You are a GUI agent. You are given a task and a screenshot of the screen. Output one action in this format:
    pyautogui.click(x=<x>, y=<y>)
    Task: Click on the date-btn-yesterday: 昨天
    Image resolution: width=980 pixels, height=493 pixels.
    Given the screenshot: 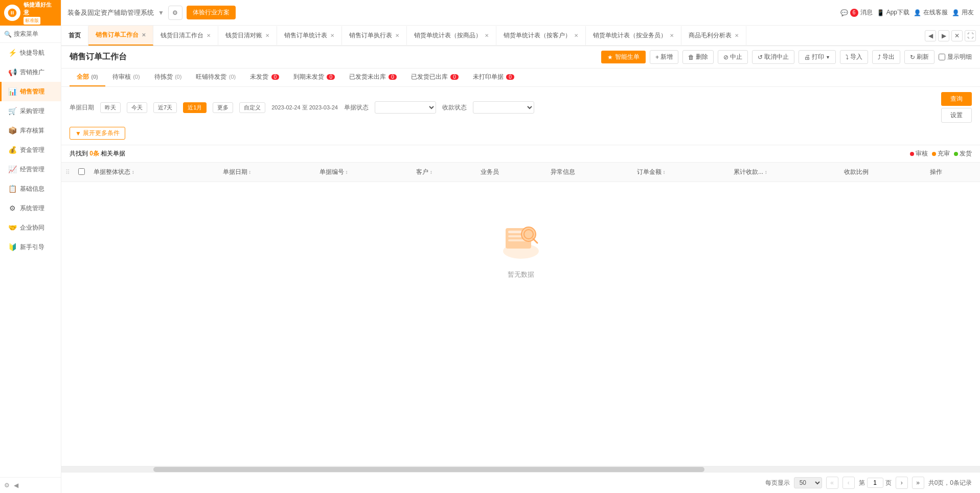 What is the action you would take?
    pyautogui.click(x=110, y=107)
    